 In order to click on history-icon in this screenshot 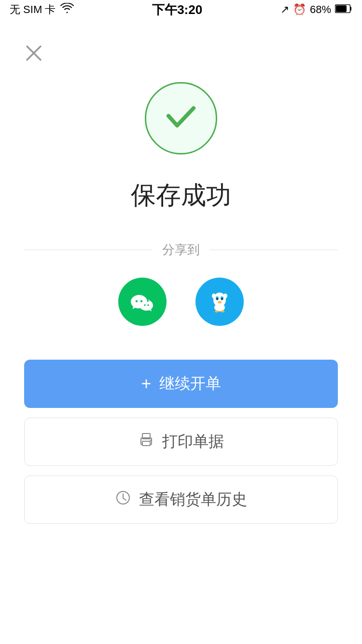, I will do `click(123, 500)`.